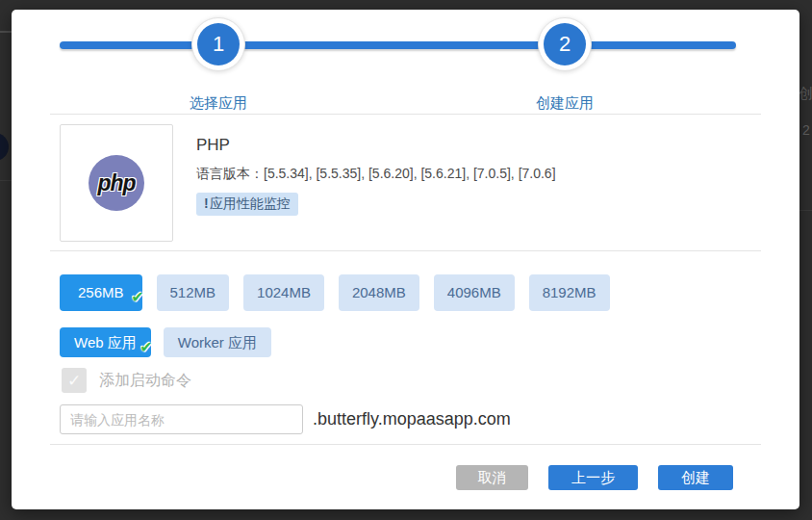 The height and width of the screenshot is (520, 812). What do you see at coordinates (74, 381) in the screenshot?
I see `checkbox-check-icon: ✓` at bounding box center [74, 381].